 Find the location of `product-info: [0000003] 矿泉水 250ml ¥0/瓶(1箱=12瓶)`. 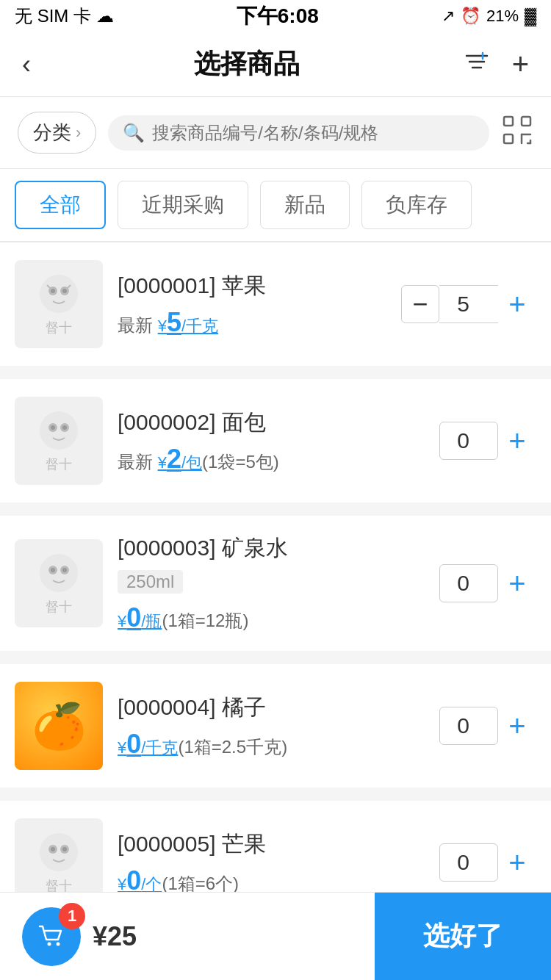

product-info: [0000003] 矿泉水 250ml ¥0/瓶(1箱=12瓶) is located at coordinates (271, 583).